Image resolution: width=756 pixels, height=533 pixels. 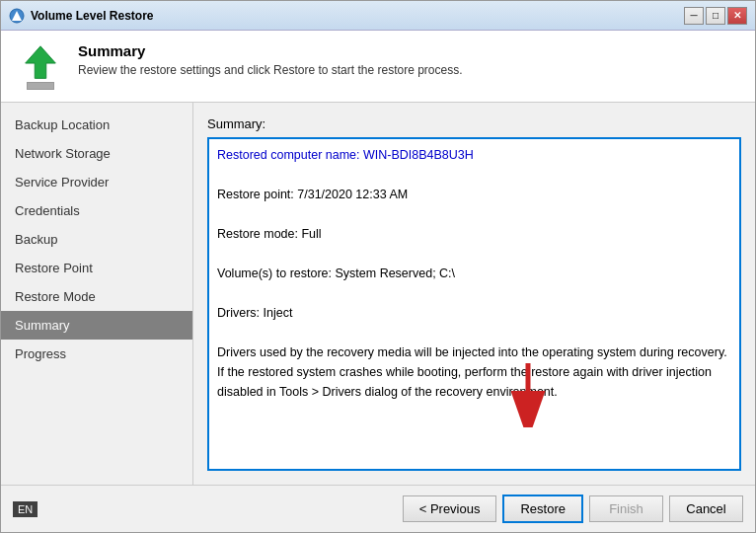 I want to click on sidebar-item-restore-point: Restore Point, so click(x=97, y=268).